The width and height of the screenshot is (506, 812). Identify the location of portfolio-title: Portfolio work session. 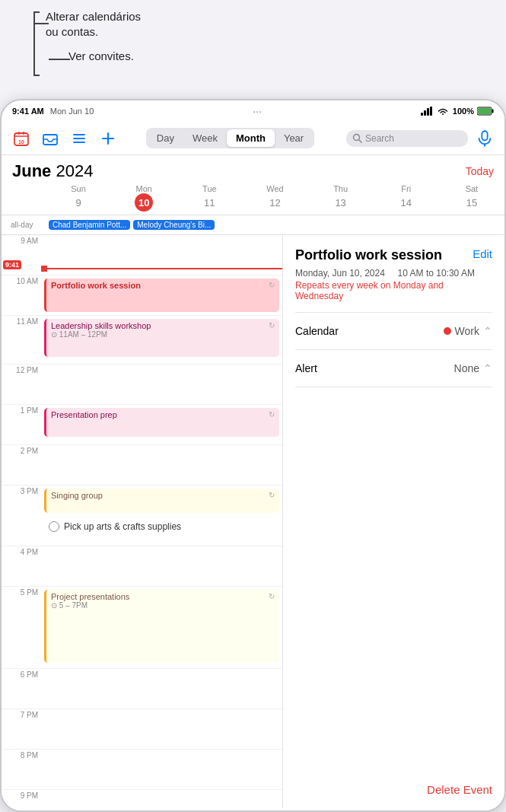
(163, 285).